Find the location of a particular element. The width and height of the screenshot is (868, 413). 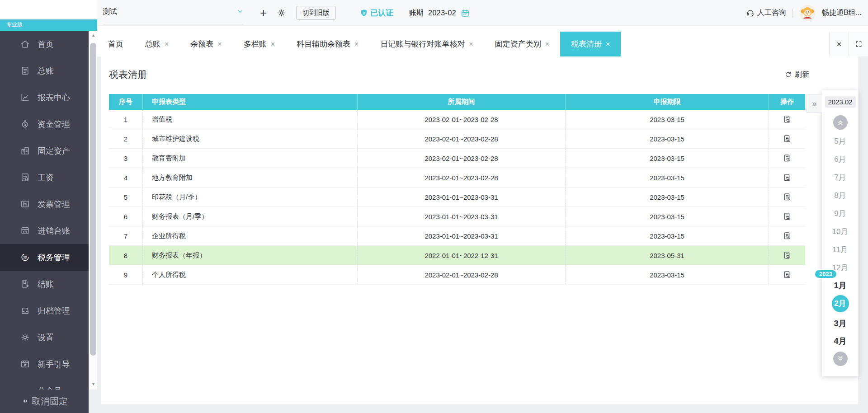

sidebar-item-reports: 报表中心 is located at coordinates (44, 98).